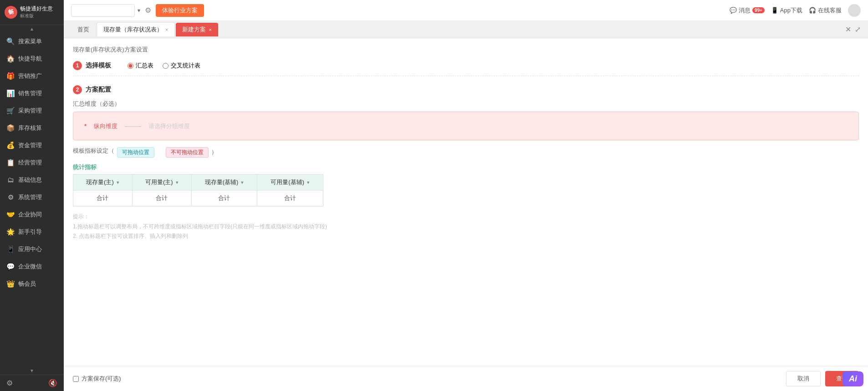  Describe the element at coordinates (10, 267) in the screenshot. I see `wechat-icon: 💬` at that location.